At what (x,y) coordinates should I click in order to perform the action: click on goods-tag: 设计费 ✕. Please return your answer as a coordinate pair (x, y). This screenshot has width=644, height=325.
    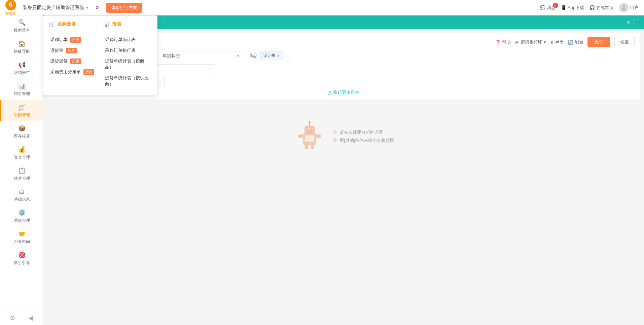
    Looking at the image, I should click on (272, 56).